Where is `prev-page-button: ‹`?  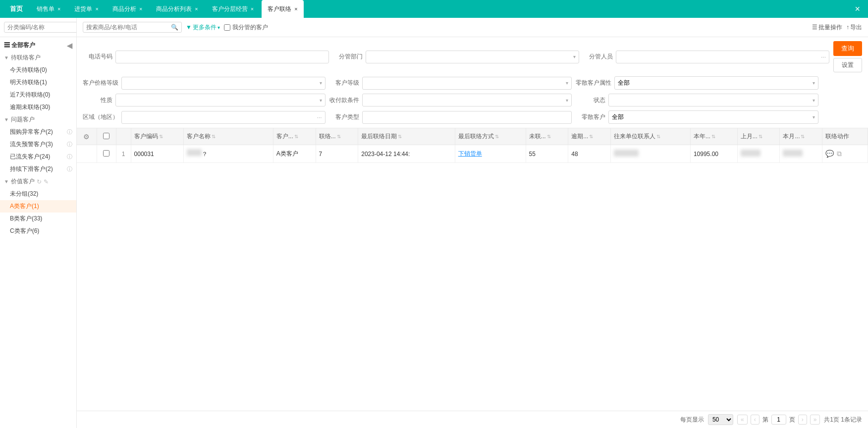
prev-page-button: ‹ is located at coordinates (755, 420).